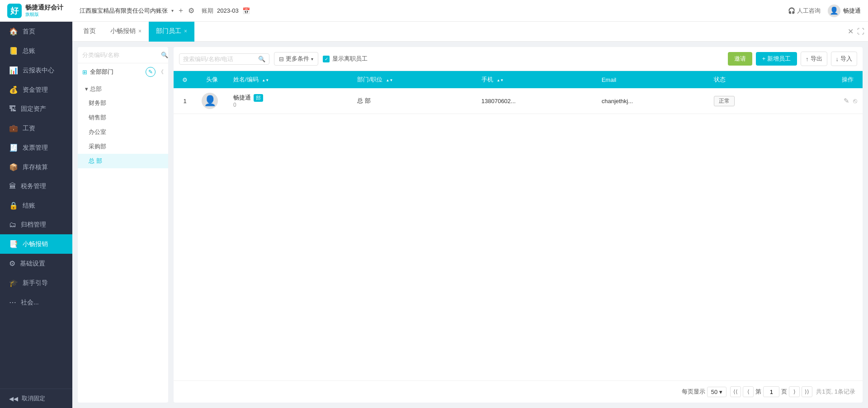  I want to click on sidebar-item-home: 🏠 首页, so click(36, 32).